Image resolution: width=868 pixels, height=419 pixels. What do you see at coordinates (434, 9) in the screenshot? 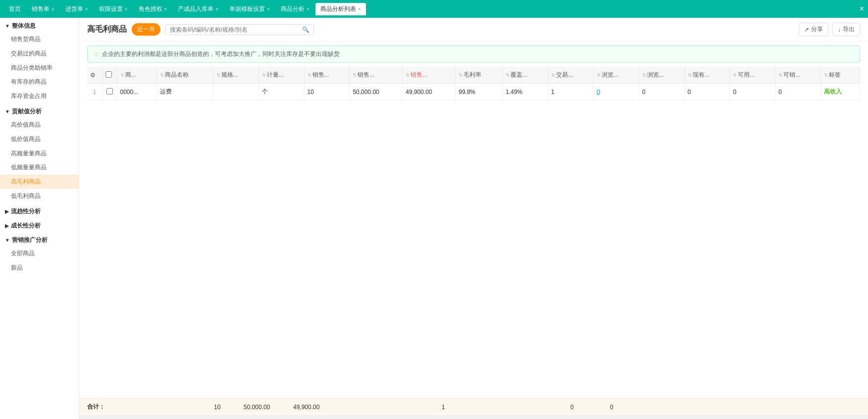
I see `top-navigation: 首页 销售单 × 进货单 × 权限设置 × 角色授权 × 产成品入库单 × 单据…` at bounding box center [434, 9].